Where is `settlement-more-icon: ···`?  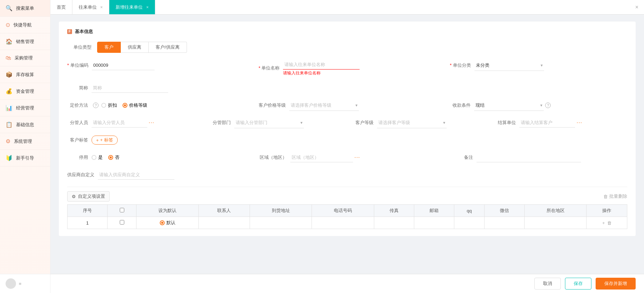 settlement-more-icon: ··· is located at coordinates (579, 123).